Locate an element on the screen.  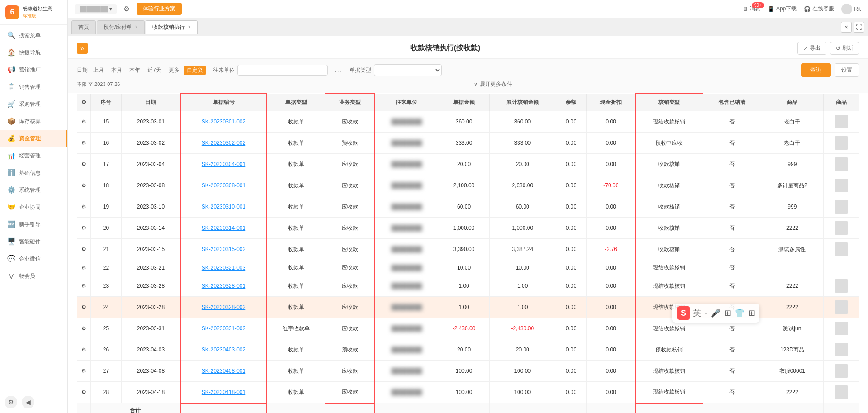
refresh-btn: ↺ 刷新 is located at coordinates (844, 48).